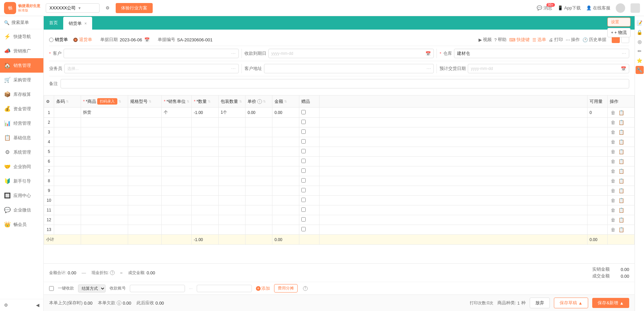 The width and height of the screenshot is (644, 311). I want to click on warehouse-dots-icon: ···, so click(624, 53).